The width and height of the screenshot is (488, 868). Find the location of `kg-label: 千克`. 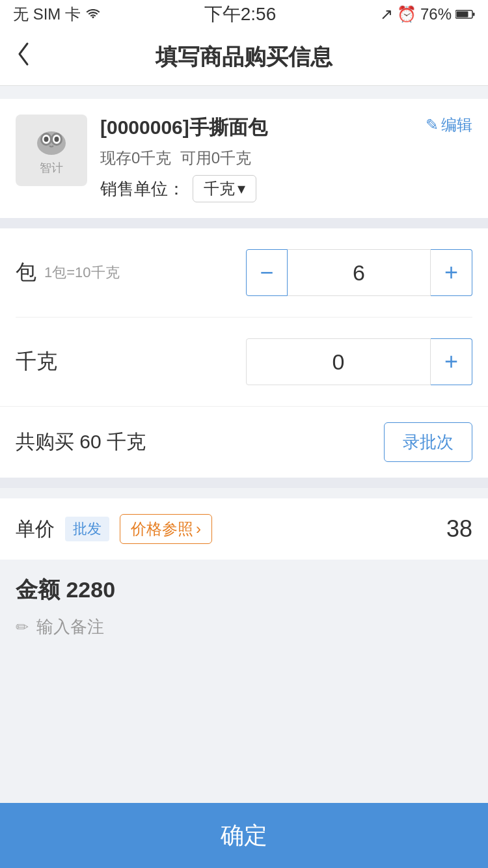

kg-label: 千克 is located at coordinates (36, 362).